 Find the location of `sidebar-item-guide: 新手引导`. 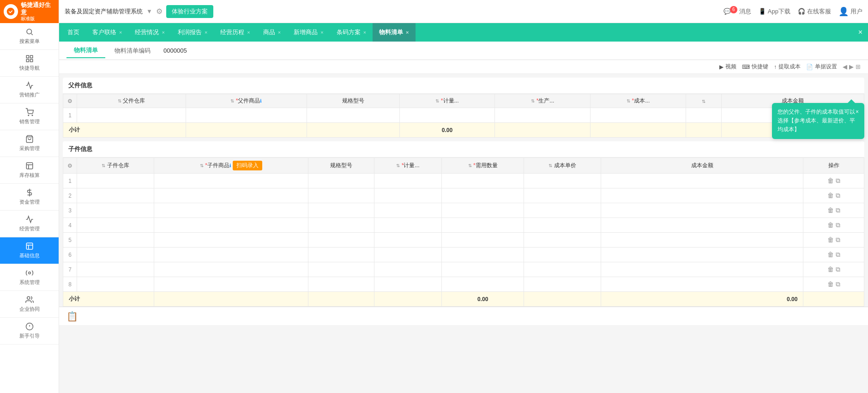

sidebar-item-guide: 新手引导 is located at coordinates (30, 331).